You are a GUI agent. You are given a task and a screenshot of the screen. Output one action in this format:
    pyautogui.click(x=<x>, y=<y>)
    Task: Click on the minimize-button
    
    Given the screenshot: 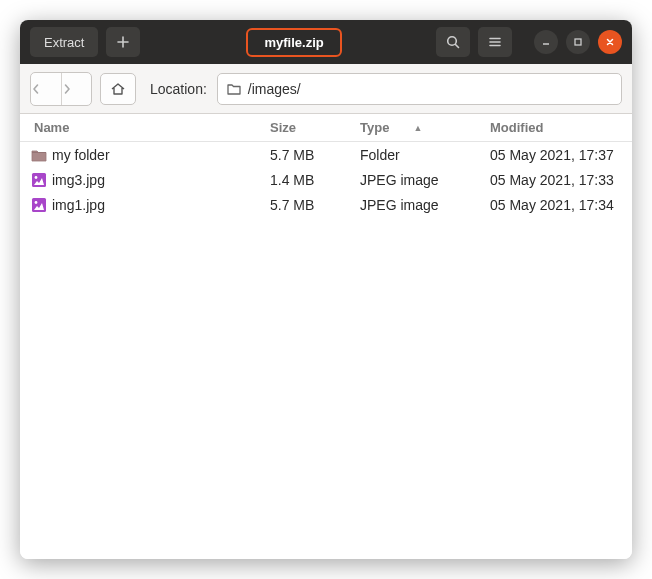 What is the action you would take?
    pyautogui.click(x=546, y=42)
    